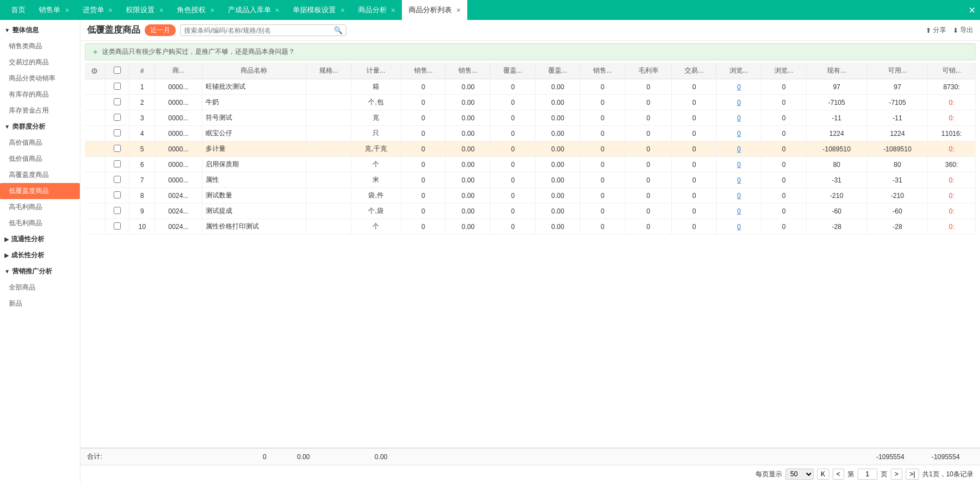  I want to click on nav-product-in: 产成品入库单 ✕, so click(254, 10).